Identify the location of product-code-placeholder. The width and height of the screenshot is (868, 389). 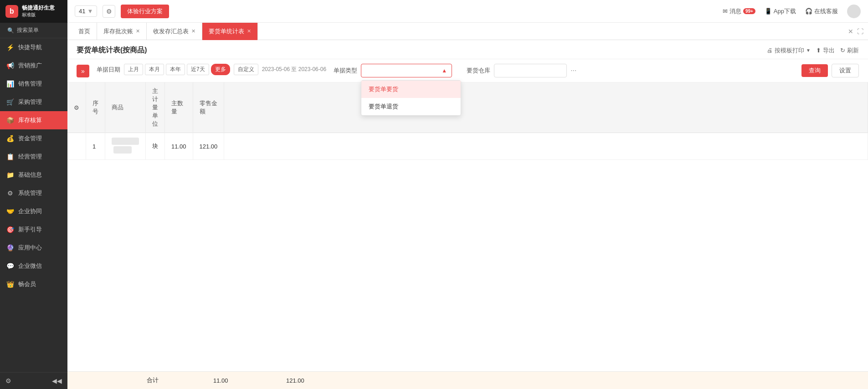
(123, 150).